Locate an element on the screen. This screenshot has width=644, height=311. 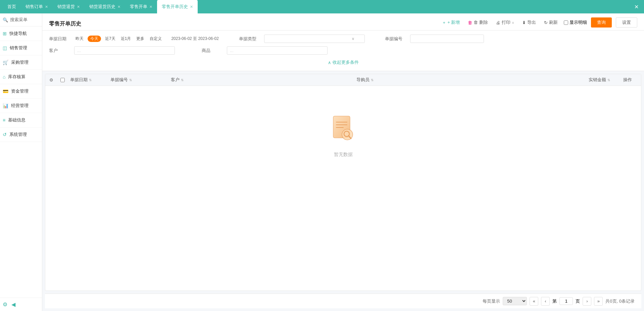
sidebar: 🔍 搜索采单 ⊞ 快捷导航 ◫ 销售管理 🛒 采购管理 ⌂ 库存核算 💳 资金管… is located at coordinates (21, 162).